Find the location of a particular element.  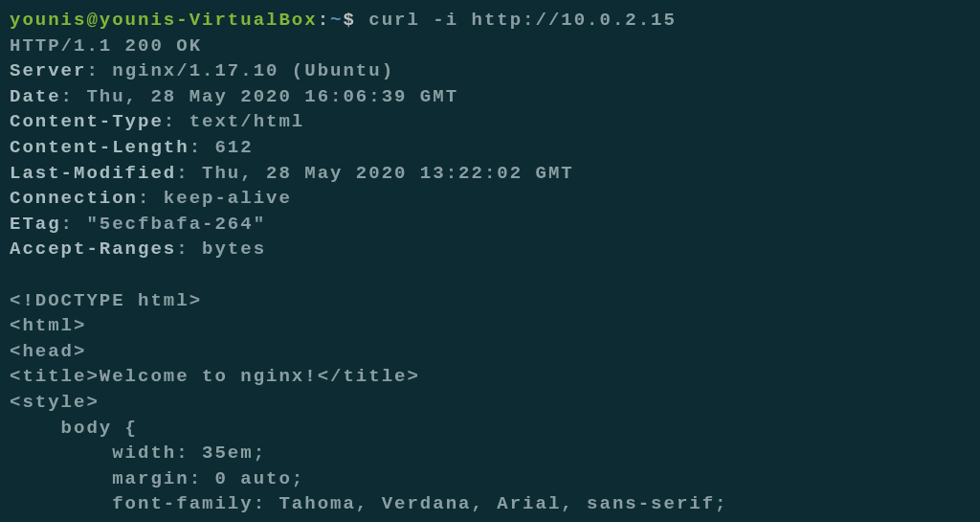

prompt-symbol: $ is located at coordinates (348, 20).